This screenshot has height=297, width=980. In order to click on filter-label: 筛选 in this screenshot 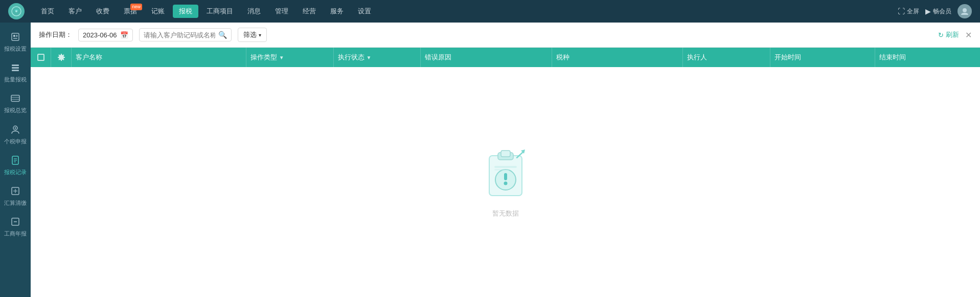, I will do `click(250, 35)`.